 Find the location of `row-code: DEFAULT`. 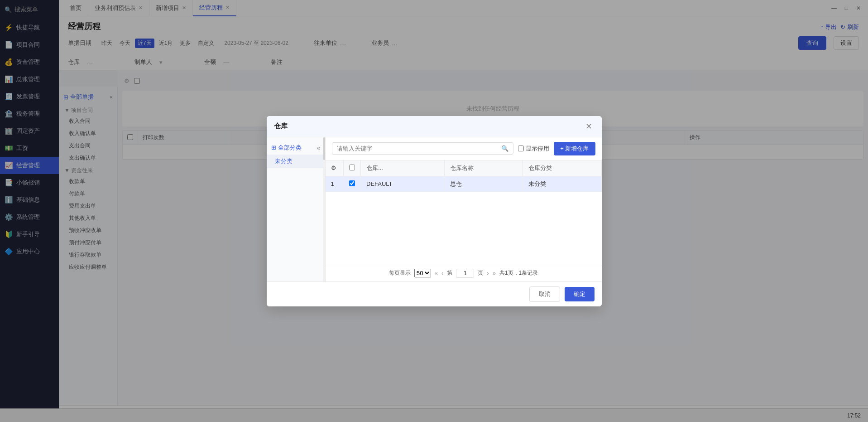

row-code: DEFAULT is located at coordinates (403, 184).